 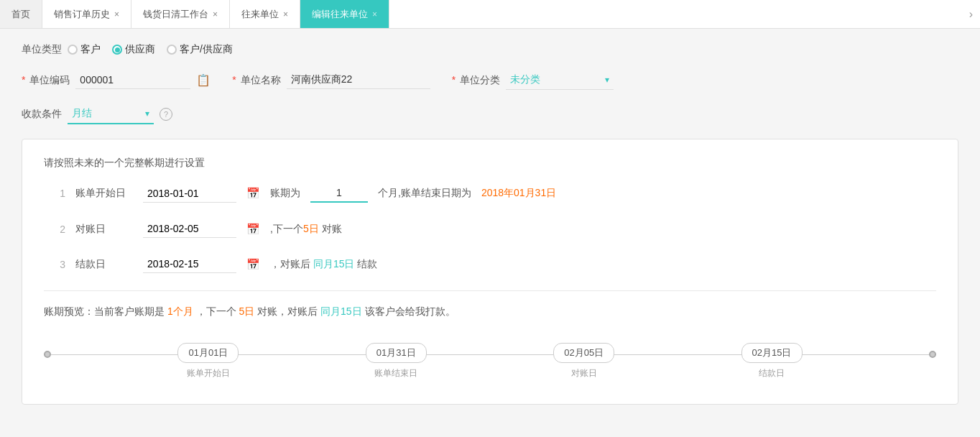 What do you see at coordinates (287, 311) in the screenshot?
I see `preview-sep2: 对账，对账后` at bounding box center [287, 311].